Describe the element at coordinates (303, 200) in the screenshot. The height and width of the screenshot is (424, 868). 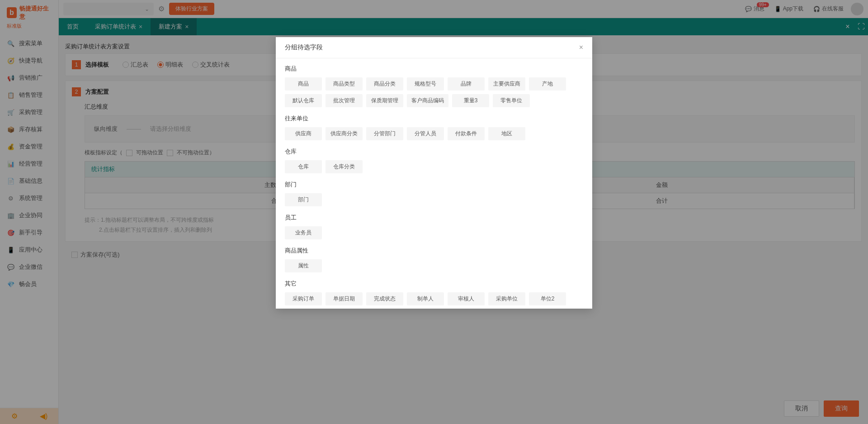
I see `field-chip: 部门` at that location.